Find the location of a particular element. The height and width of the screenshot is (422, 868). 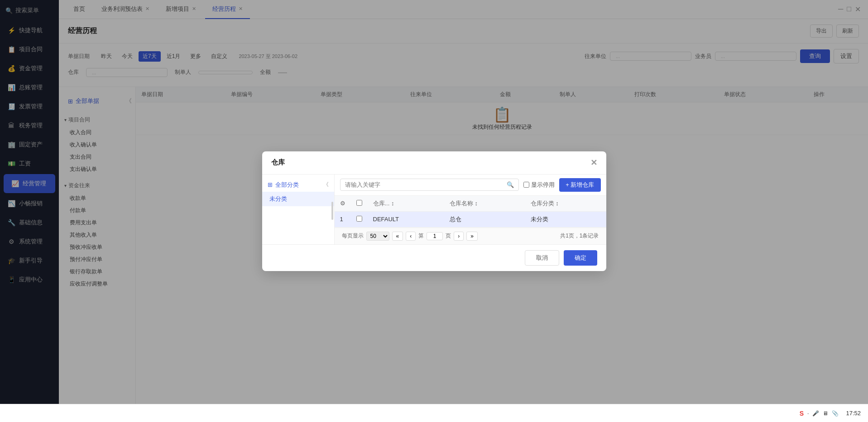

modal-footer-bar: 每页显示 50 100 « ‹ 算 页 › » 共1页，1条记录 is located at coordinates (470, 236).